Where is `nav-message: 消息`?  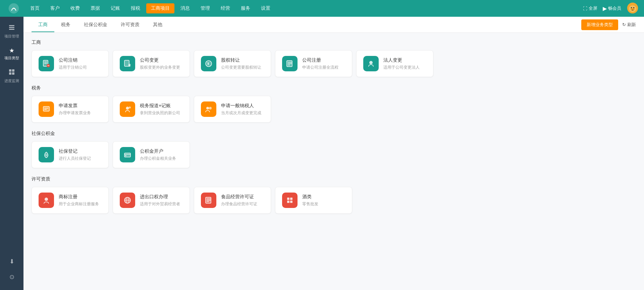
nav-message: 消息 is located at coordinates (185, 8).